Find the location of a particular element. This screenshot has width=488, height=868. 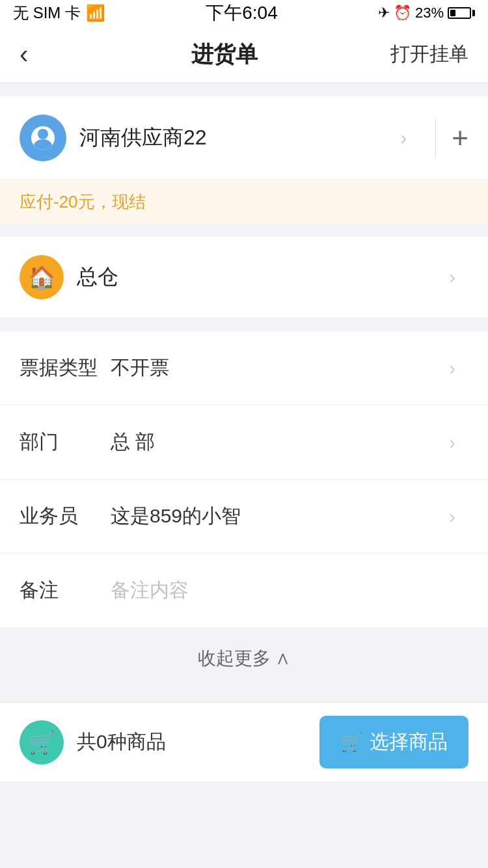

avatar-person-icon is located at coordinates (43, 138).